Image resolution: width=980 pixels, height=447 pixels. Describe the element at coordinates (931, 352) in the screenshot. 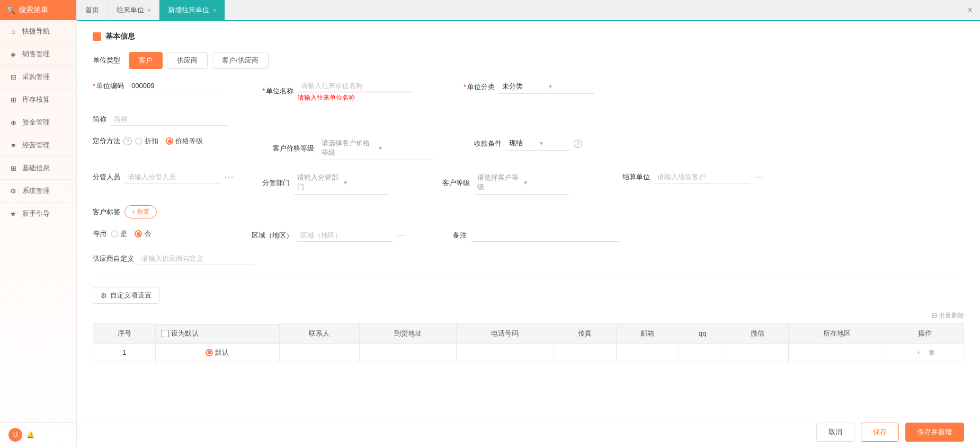

I see `delete-row-icon: 🗑` at that location.